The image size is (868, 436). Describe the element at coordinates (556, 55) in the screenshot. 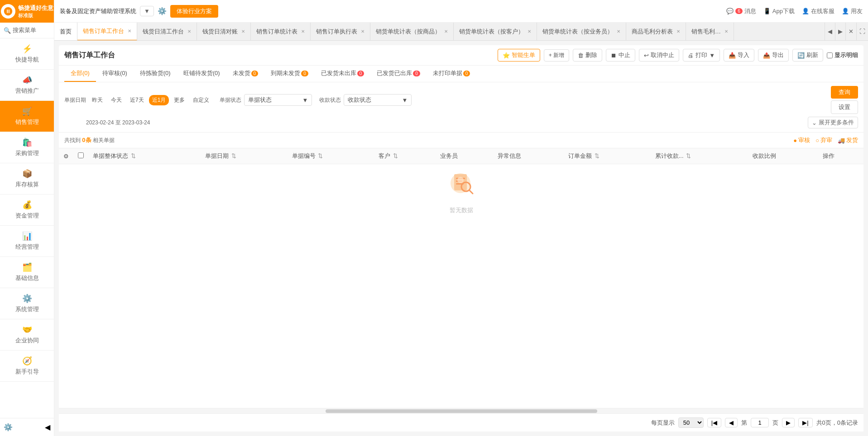

I see `new-btn: + 新增` at that location.